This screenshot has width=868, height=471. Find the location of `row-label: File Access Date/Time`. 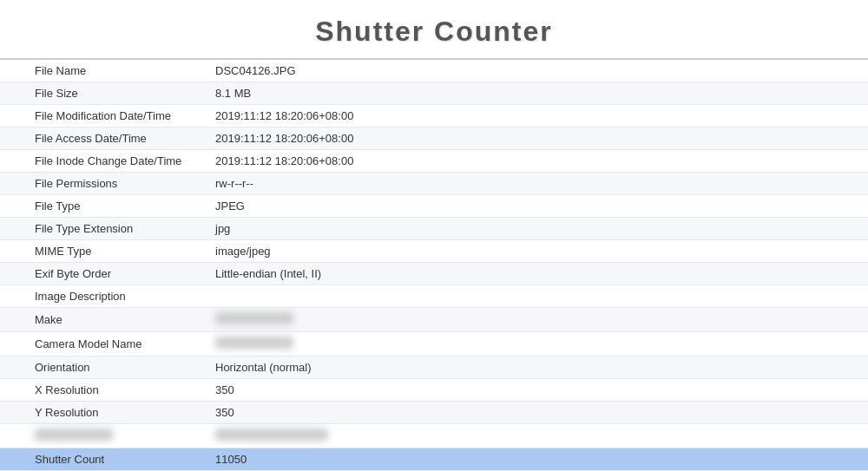

row-label: File Access Date/Time is located at coordinates (104, 139).